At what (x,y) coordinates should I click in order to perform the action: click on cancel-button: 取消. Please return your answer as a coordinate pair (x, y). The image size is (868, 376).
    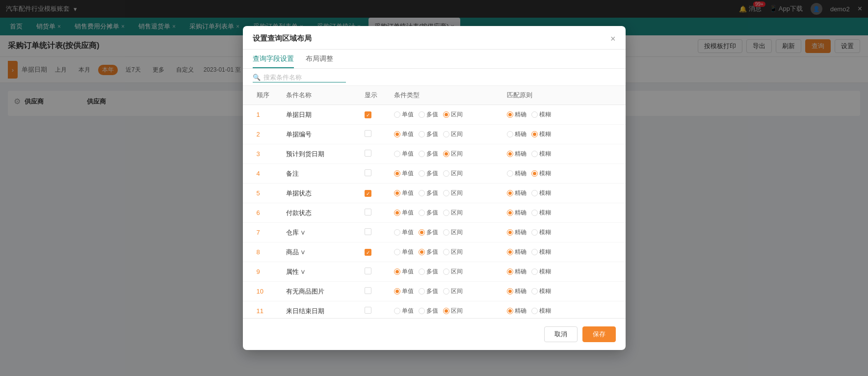
    Looking at the image, I should click on (561, 334).